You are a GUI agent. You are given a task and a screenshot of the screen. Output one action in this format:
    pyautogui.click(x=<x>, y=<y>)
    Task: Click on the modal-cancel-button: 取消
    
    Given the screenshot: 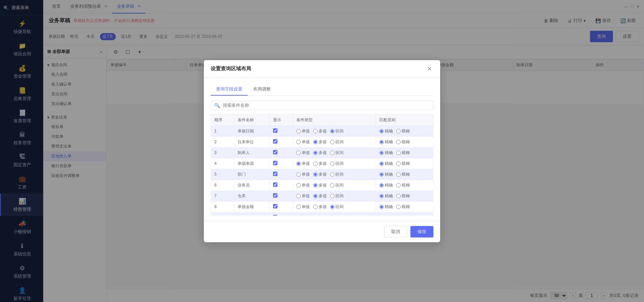 What is the action you would take?
    pyautogui.click(x=396, y=232)
    